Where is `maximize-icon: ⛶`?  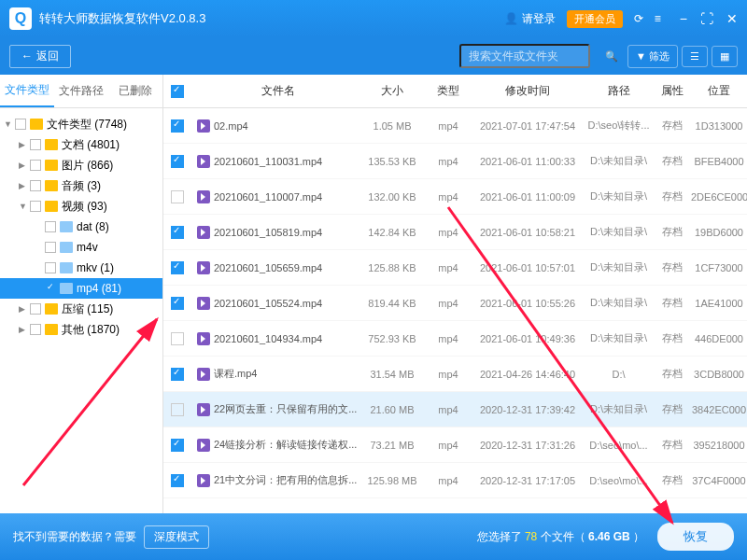
maximize-icon: ⛶ is located at coordinates (707, 19).